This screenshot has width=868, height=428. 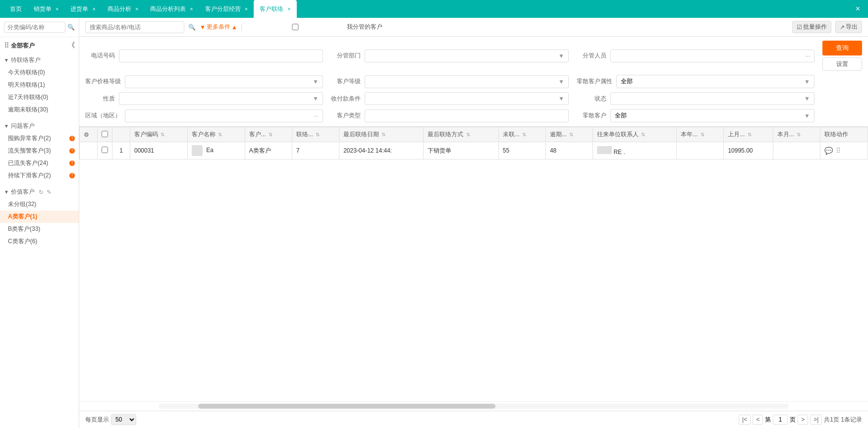 What do you see at coordinates (269, 135) in the screenshot?
I see `type-col-header: 客户... ⇅` at bounding box center [269, 135].